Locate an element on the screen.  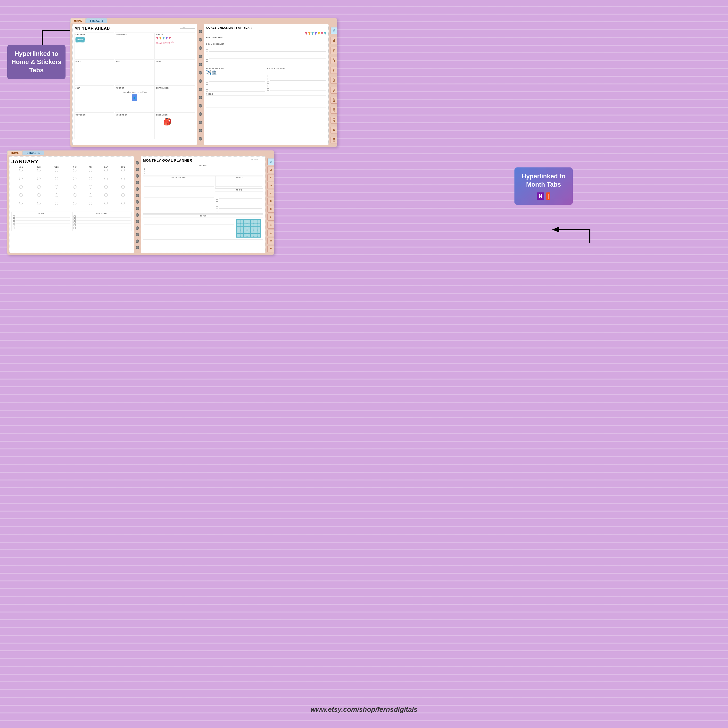
goals-two-col: PLACES TO VISIT ✈️🏦 PEOPLE TO MEET is located at coordinates (266, 80).